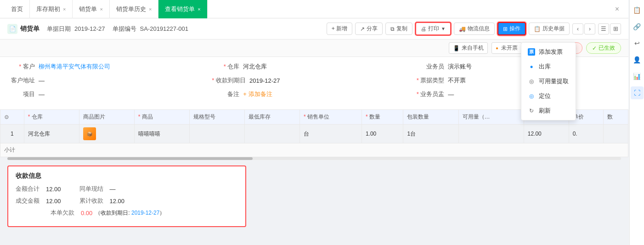 The width and height of the screenshot is (644, 245). What do you see at coordinates (457, 48) in the screenshot?
I see `phone-icon: 📱` at bounding box center [457, 48].